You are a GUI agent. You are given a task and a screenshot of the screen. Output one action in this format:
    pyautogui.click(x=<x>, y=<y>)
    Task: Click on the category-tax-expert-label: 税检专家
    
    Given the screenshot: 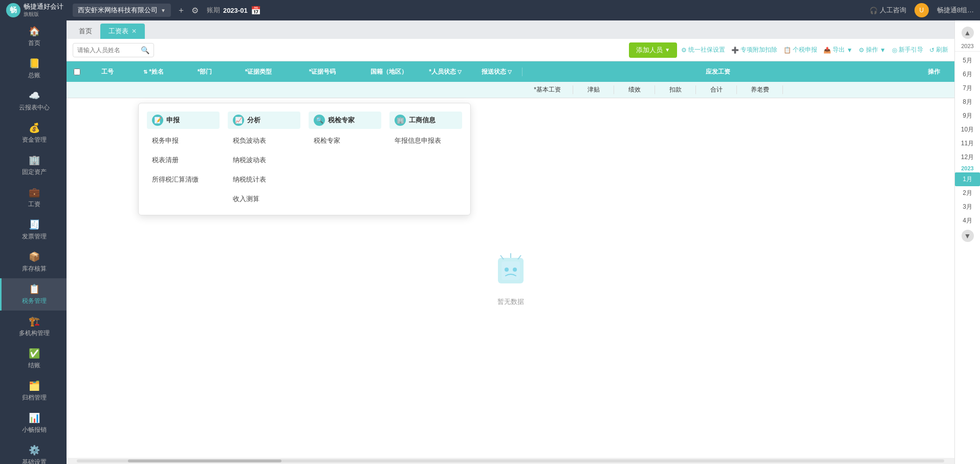 What is the action you would take?
    pyautogui.click(x=341, y=120)
    